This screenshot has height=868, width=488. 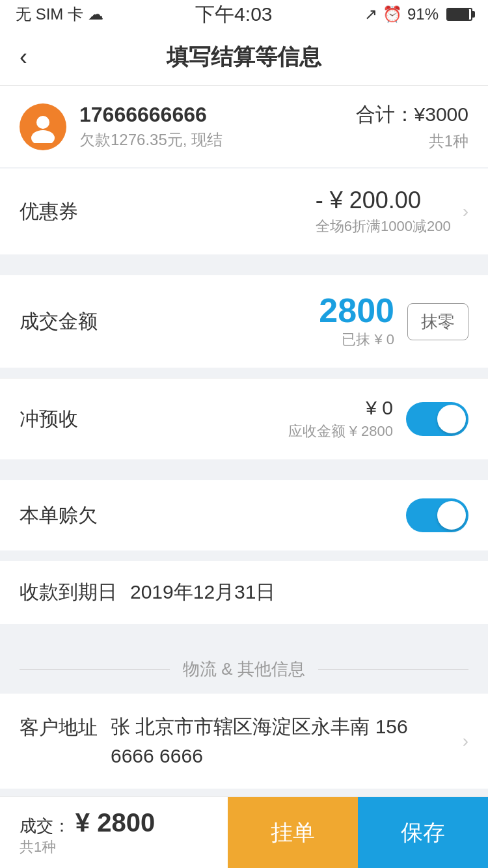 I want to click on nav-bar: ‹ 填写结算等信息, so click(x=244, y=57).